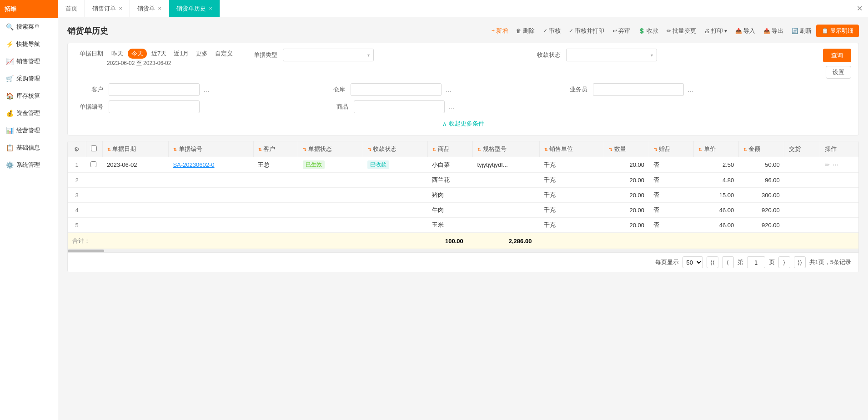 The height and width of the screenshot is (420, 868). What do you see at coordinates (572, 149) in the screenshot?
I see `unit-col-header: ⇅ 销售单位` at bounding box center [572, 149].